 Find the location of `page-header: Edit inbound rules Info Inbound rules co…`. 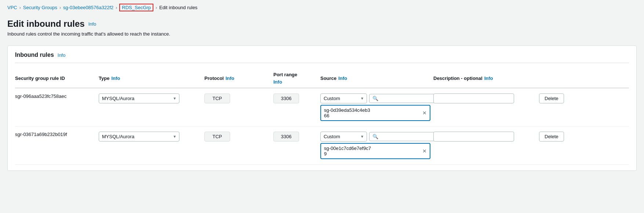

page-header: Edit inbound rules Info Inbound rules co… is located at coordinates (322, 27).